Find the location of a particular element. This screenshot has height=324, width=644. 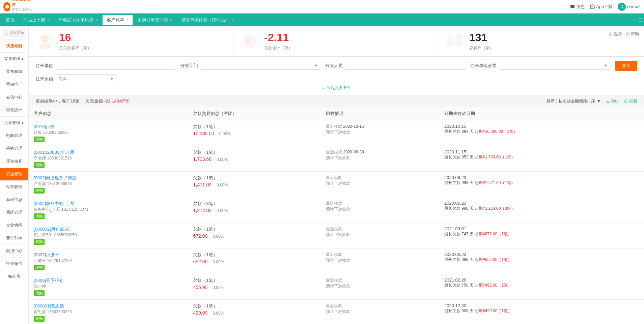

export-btn: 导出 is located at coordinates (613, 101).